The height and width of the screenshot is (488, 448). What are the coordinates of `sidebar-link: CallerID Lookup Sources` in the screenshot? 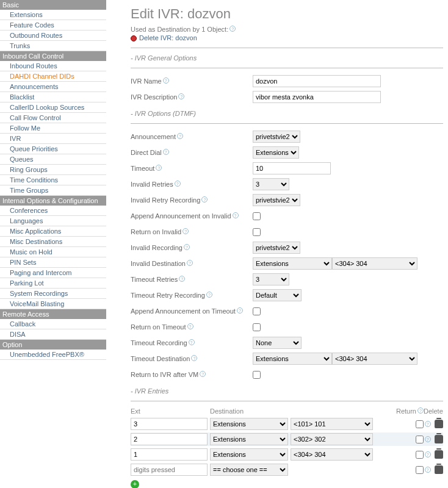 It's located at (47, 107).